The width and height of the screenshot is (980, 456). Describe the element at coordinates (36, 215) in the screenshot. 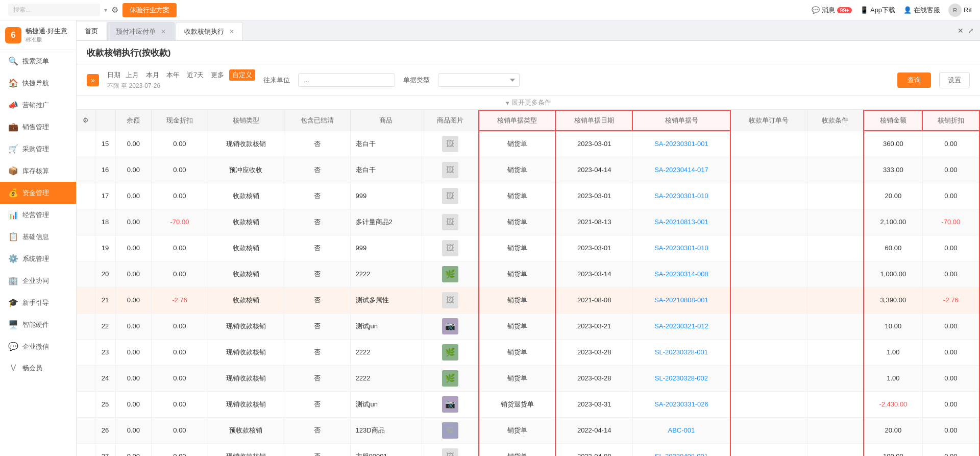

I see `sidebar-label-operation: 经营管理` at that location.